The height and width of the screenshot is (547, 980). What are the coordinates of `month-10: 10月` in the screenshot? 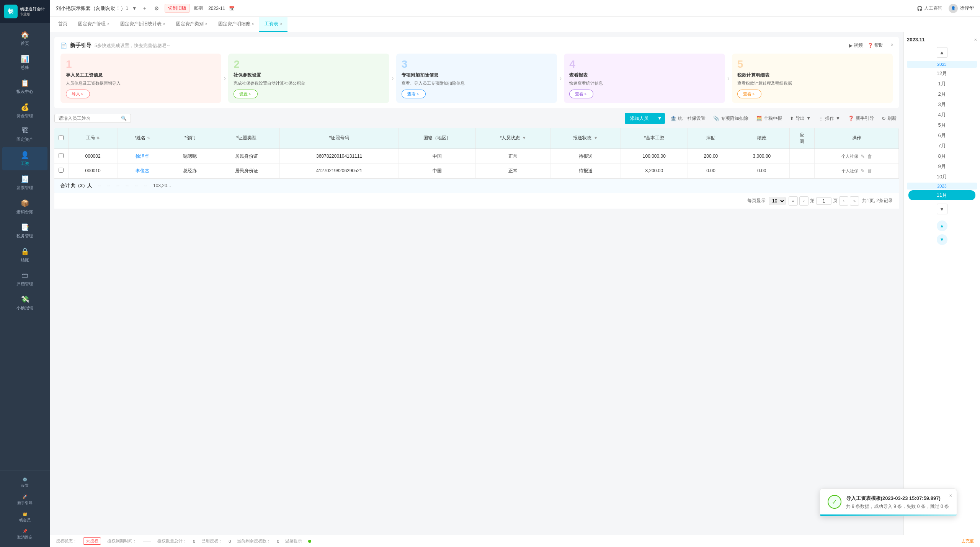 It's located at (942, 177).